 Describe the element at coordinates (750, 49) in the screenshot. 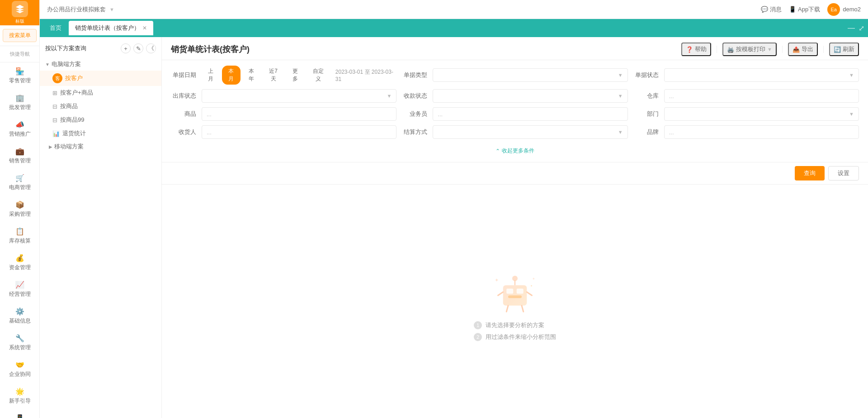

I see `template-print-button: 🖨️ 按模板打印 ▼` at that location.